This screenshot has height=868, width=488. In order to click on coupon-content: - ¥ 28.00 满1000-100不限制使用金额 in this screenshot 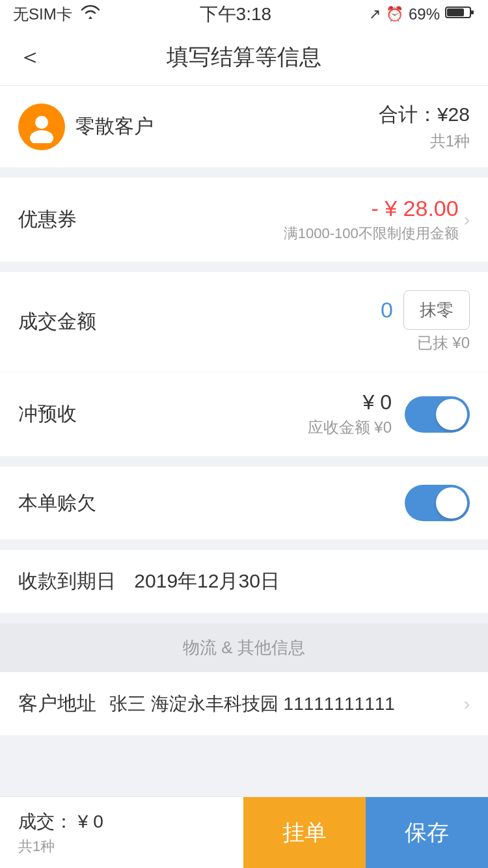, I will do `click(371, 220)`.